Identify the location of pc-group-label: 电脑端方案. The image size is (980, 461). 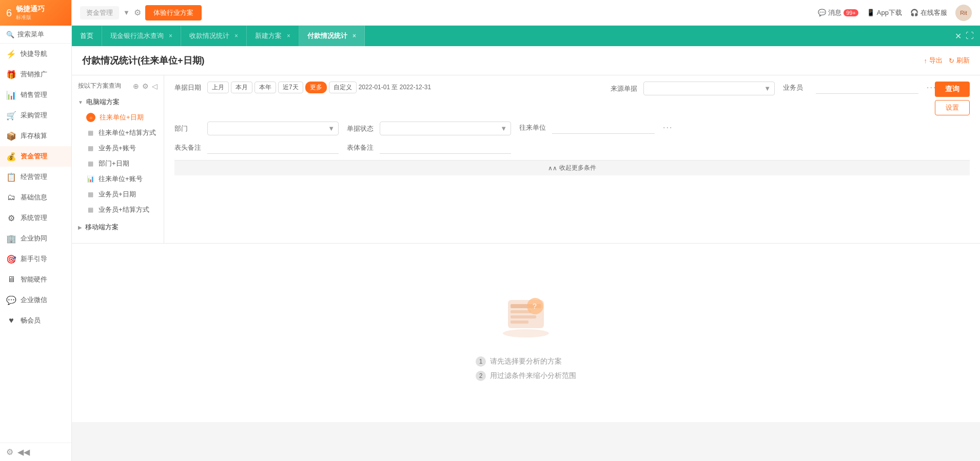
(103, 102).